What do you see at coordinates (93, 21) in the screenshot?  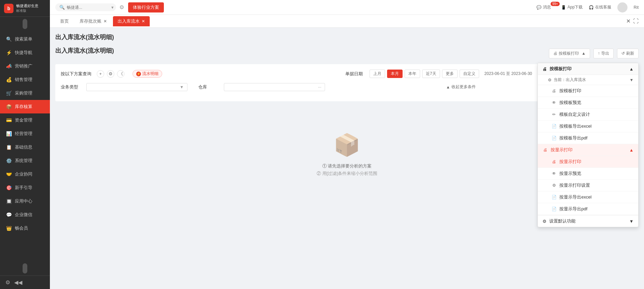 I see `tab-batch: 库存批次账 ✕` at bounding box center [93, 21].